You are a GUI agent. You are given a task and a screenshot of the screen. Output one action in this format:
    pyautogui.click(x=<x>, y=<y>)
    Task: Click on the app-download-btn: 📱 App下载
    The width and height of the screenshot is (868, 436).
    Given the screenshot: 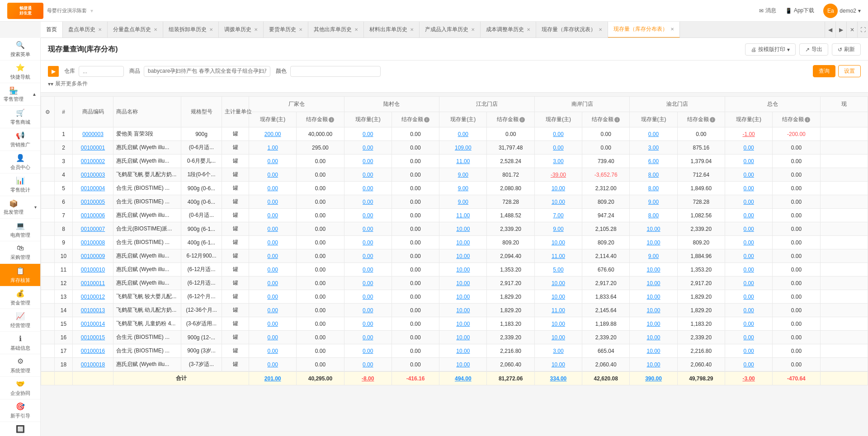 What is the action you would take?
    pyautogui.click(x=800, y=11)
    